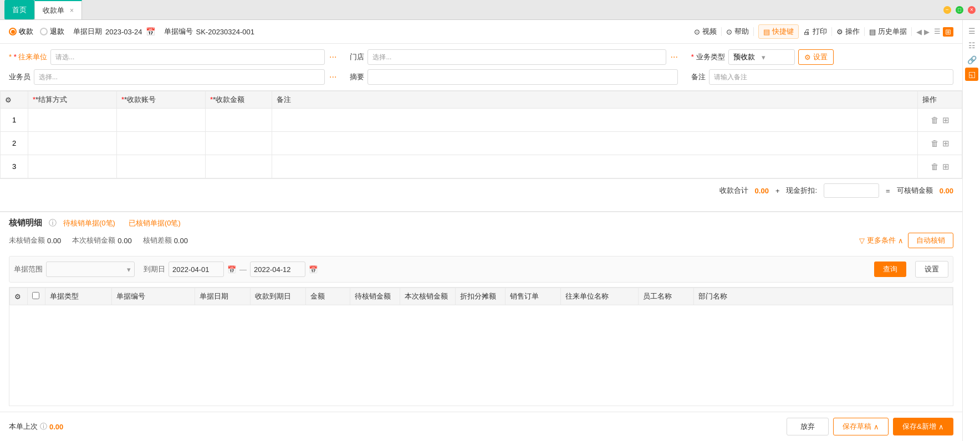 The width and height of the screenshot is (980, 441). Describe the element at coordinates (972, 60) in the screenshot. I see `sidebar-attach-icon: 🔗` at that location.